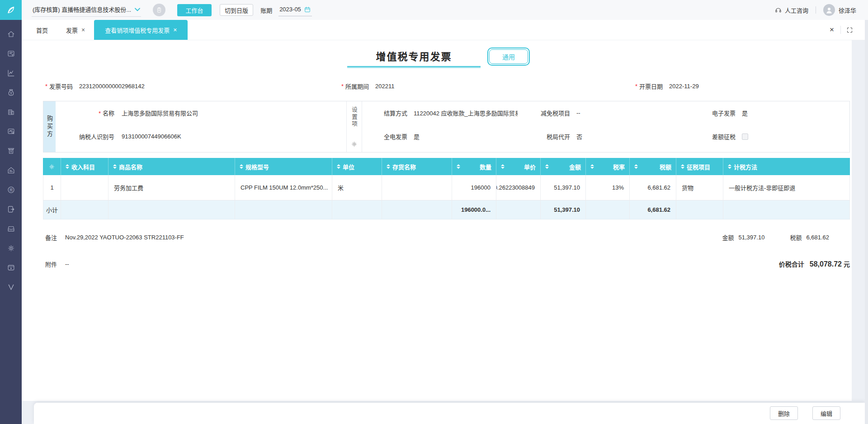  I want to click on buyer-name-value: 上海思多励国际贸易有限公司, so click(160, 113).